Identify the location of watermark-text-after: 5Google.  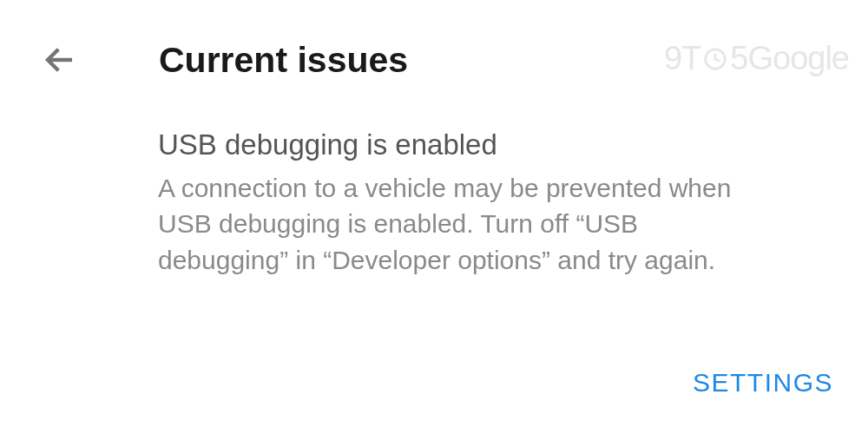
(790, 59).